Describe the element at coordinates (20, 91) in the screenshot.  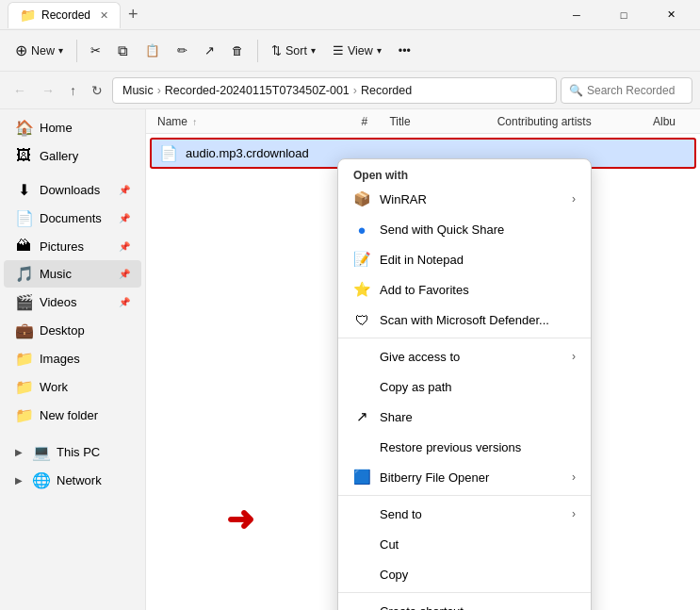
I see `back-button: ←` at that location.